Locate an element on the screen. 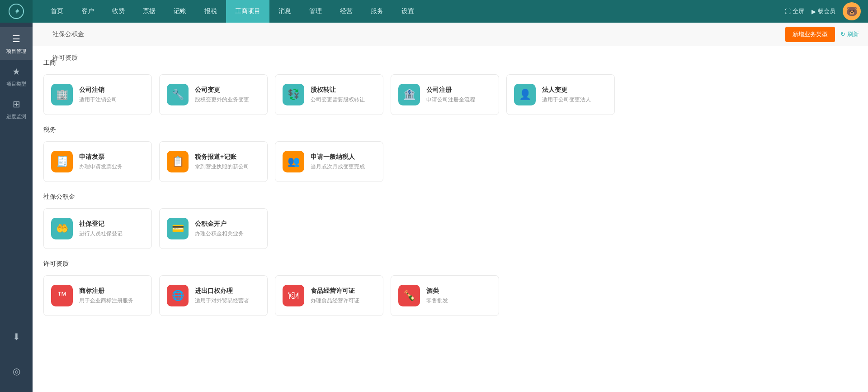 This screenshot has width=868, height=392. cards-grid-gongshang: 🏢 公司注销 适用于注销公司 🔧 公司变更 股权变更外的业务变更 💱 股权转让 … is located at coordinates (450, 95).